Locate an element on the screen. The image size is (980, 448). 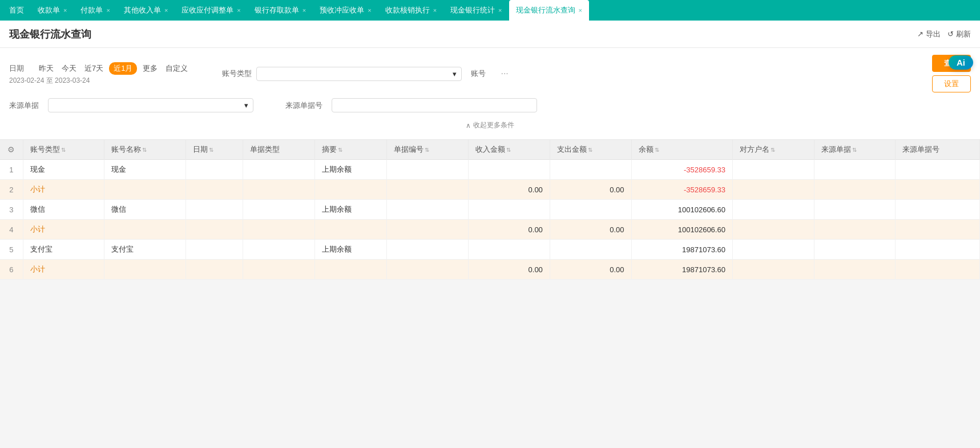
col-account-name: 账号名称⇅ is located at coordinates (145, 150).